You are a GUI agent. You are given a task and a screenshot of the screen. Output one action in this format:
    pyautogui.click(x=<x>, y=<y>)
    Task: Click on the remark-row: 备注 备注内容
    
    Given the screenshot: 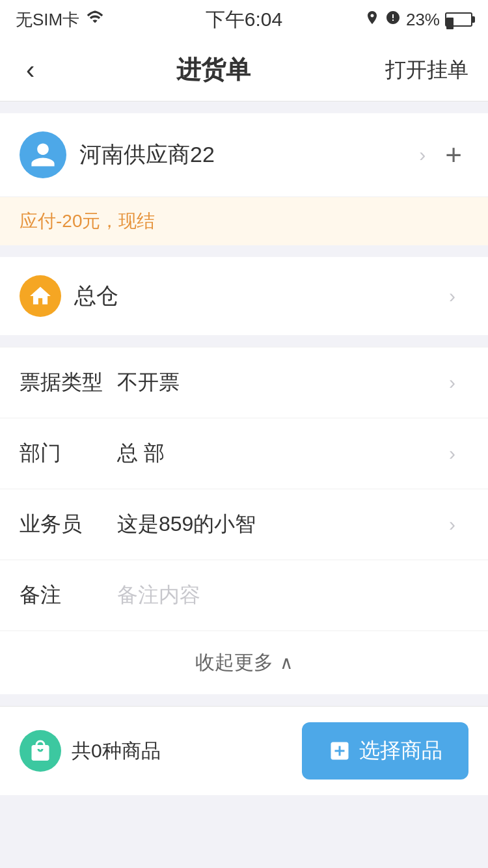 What is the action you would take?
    pyautogui.click(x=244, y=595)
    